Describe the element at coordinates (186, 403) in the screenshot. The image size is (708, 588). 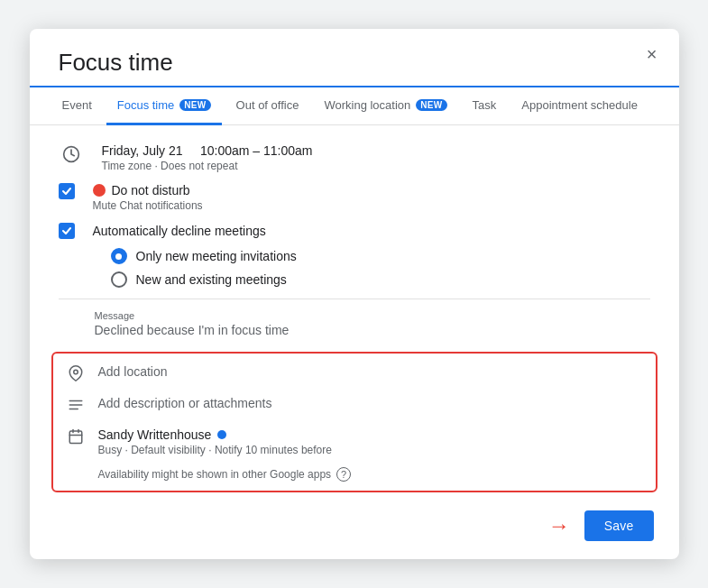
I see `description-input: Add description or attachments` at that location.